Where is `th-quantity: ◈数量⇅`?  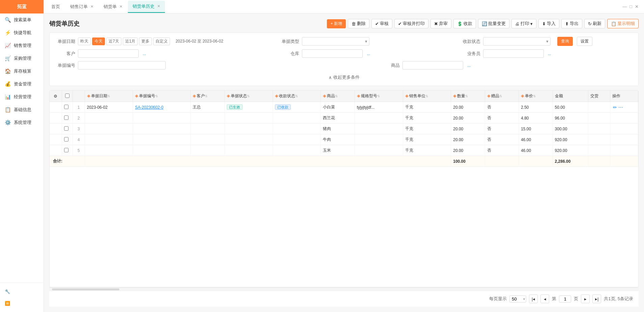
th-quantity: ◈数量⇅ is located at coordinates (468, 96).